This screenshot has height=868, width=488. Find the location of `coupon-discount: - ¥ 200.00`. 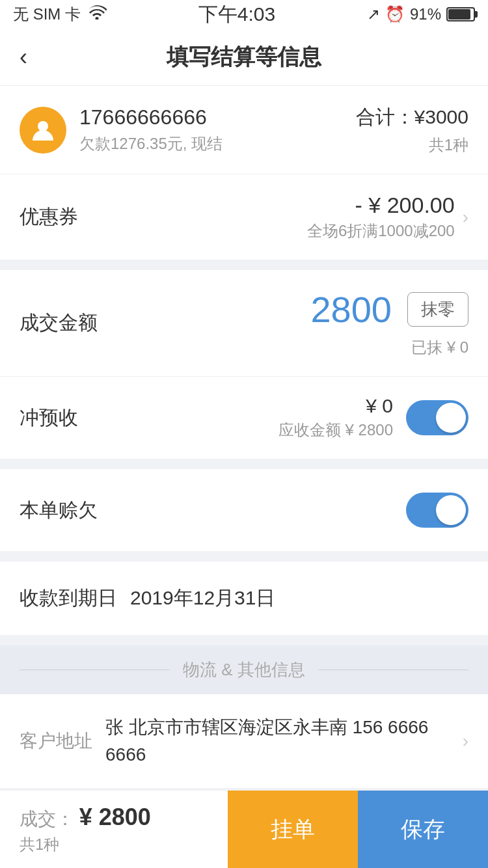

coupon-discount: - ¥ 200.00 is located at coordinates (381, 206).